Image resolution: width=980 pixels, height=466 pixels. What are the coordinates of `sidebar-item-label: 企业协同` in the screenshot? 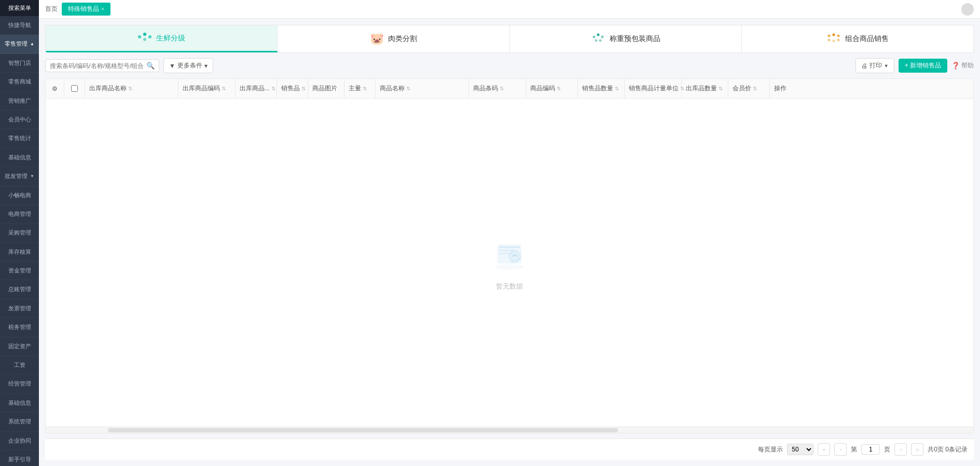 It's located at (20, 441).